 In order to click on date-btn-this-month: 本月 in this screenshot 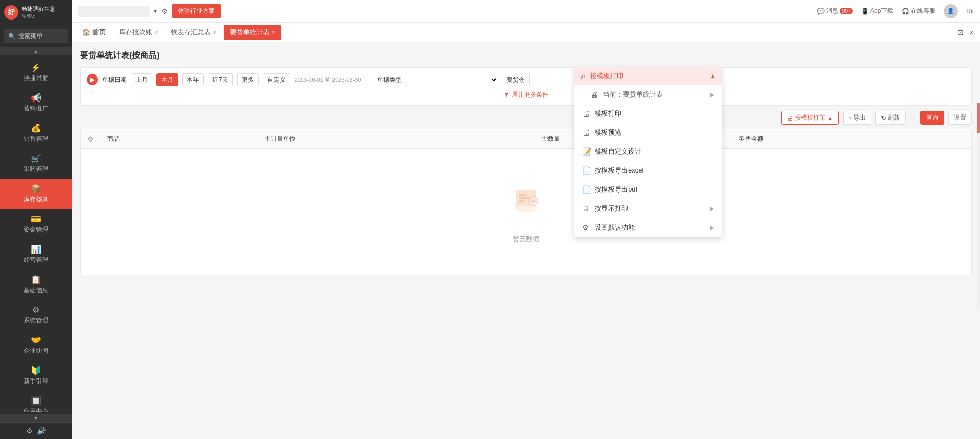, I will do `click(167, 80)`.